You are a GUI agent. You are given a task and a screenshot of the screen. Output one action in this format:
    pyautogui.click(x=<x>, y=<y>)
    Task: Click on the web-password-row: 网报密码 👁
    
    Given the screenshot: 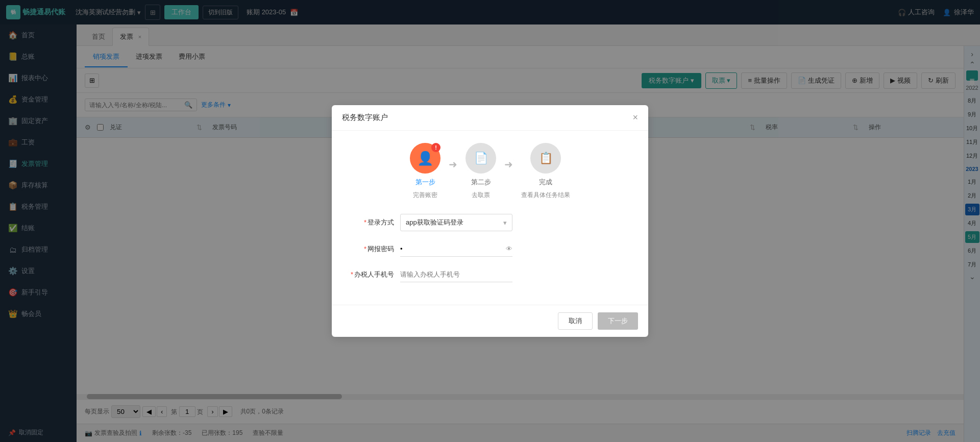 What is the action you would take?
    pyautogui.click(x=490, y=249)
    